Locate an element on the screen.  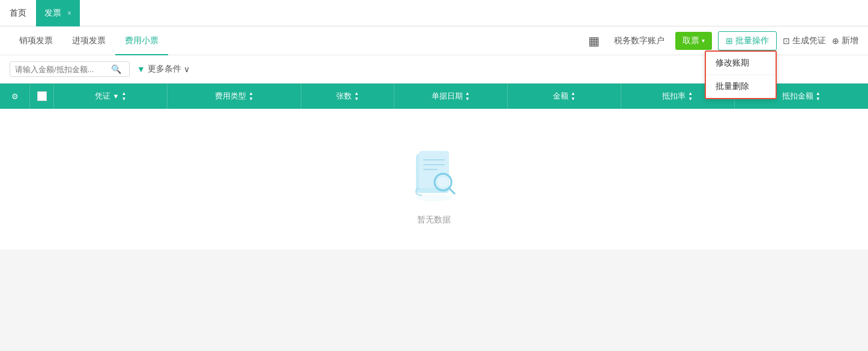
more-conditions-arrow-icon: ∨ is located at coordinates (187, 69).